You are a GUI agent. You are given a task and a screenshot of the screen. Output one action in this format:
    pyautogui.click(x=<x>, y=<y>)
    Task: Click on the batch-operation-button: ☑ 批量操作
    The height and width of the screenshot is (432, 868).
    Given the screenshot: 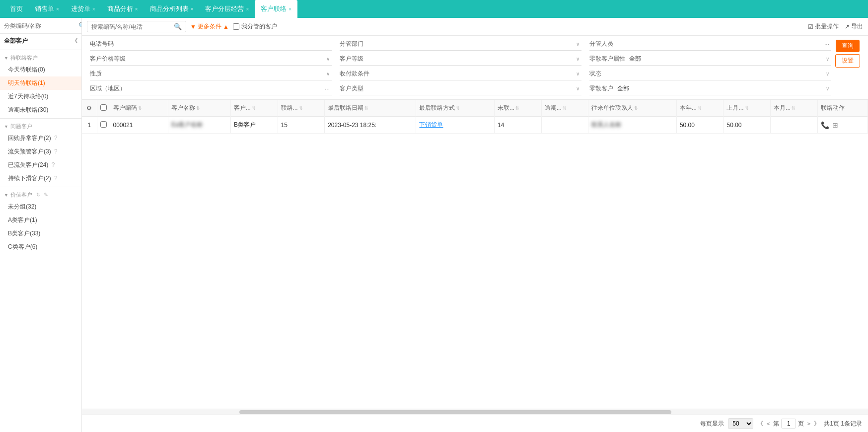 What is the action you would take?
    pyautogui.click(x=823, y=27)
    